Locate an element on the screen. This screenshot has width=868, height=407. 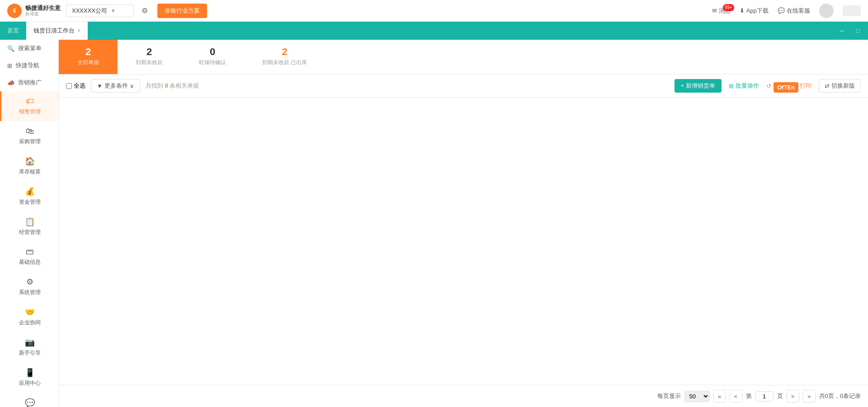
handshake-icon: 🤝 is located at coordinates (30, 312).